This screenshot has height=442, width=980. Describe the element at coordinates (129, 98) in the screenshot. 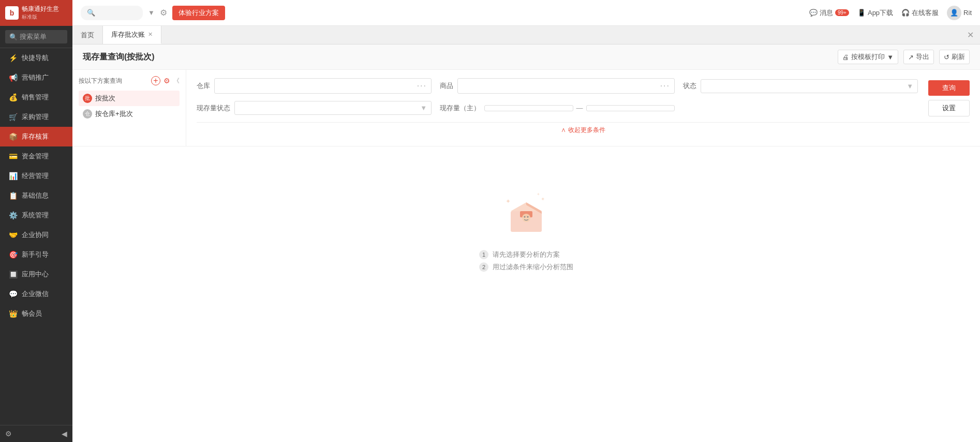

I see `scheme-batch-item: 批 按批次` at that location.